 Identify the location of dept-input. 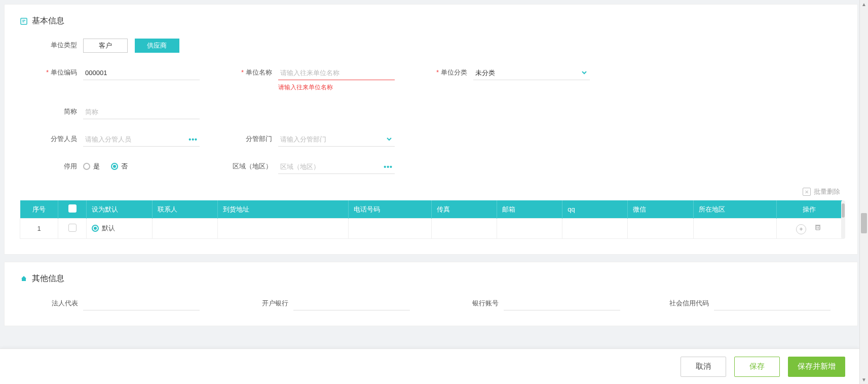
(336, 139).